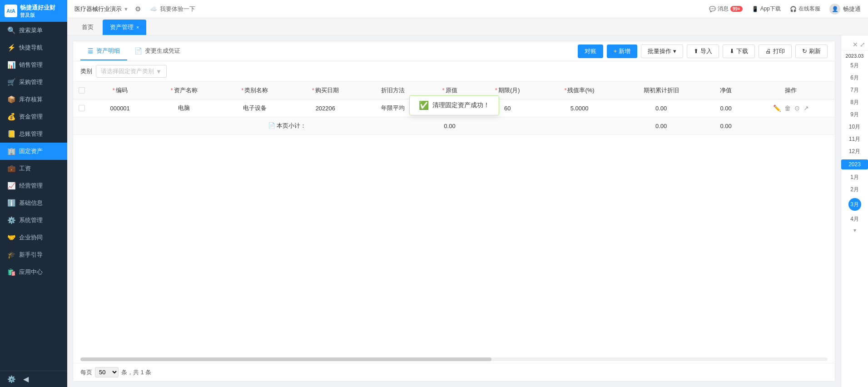 This screenshot has height=387, width=868. Describe the element at coordinates (31, 151) in the screenshot. I see `sidebar-item-label: 固定资产` at that location.